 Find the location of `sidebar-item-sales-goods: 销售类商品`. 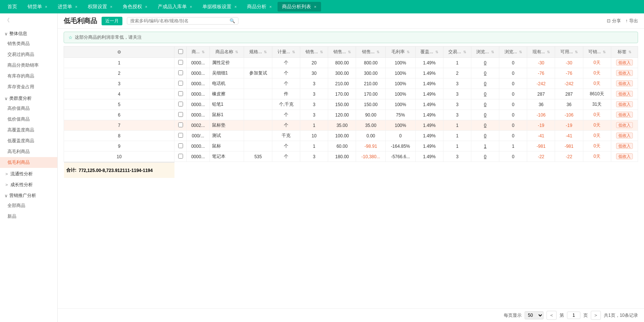

sidebar-item-sales-goods: 销售类商品 is located at coordinates (29, 44).